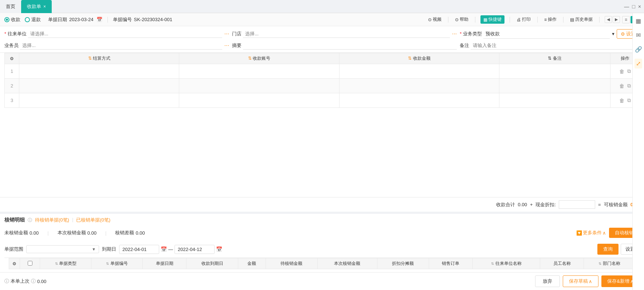  What do you see at coordinates (435, 20) in the screenshot?
I see `video-btn: ⊙ 视频` at bounding box center [435, 20].